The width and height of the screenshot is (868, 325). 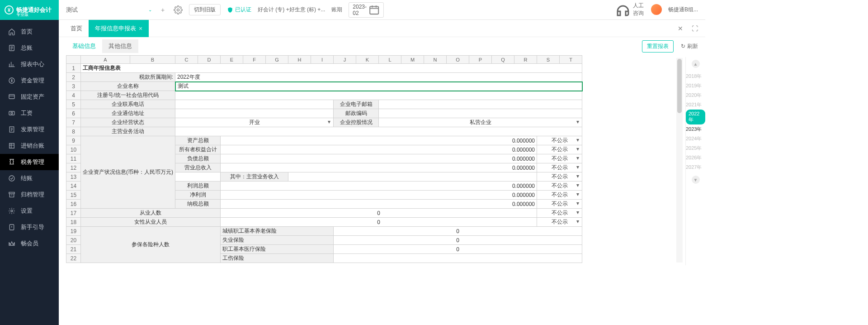 What do you see at coordinates (390, 60) in the screenshot?
I see `col-L: L` at bounding box center [390, 60].